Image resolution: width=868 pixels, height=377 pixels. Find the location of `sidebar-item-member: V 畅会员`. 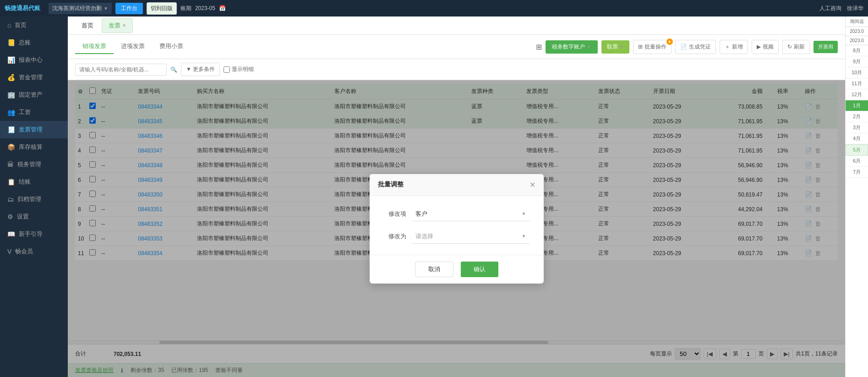

sidebar-item-member: V 畅会员 is located at coordinates (34, 251).